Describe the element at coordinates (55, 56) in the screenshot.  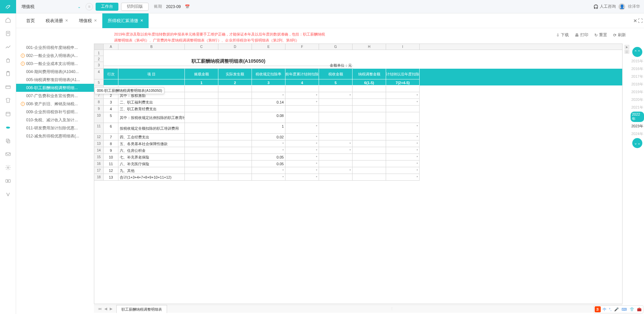
I see `form-list-item: !002-一般企业收入明细表(A...` at that location.